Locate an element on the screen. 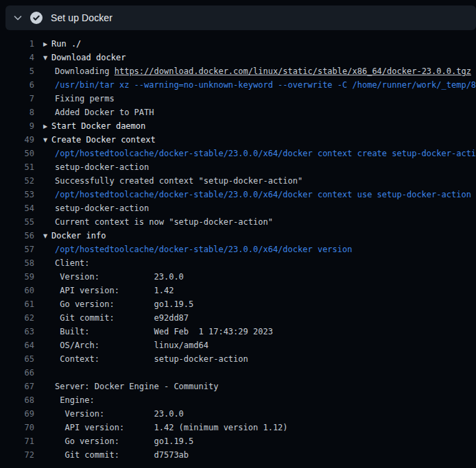 The image size is (476, 468). line-number: 71 is located at coordinates (17, 441).